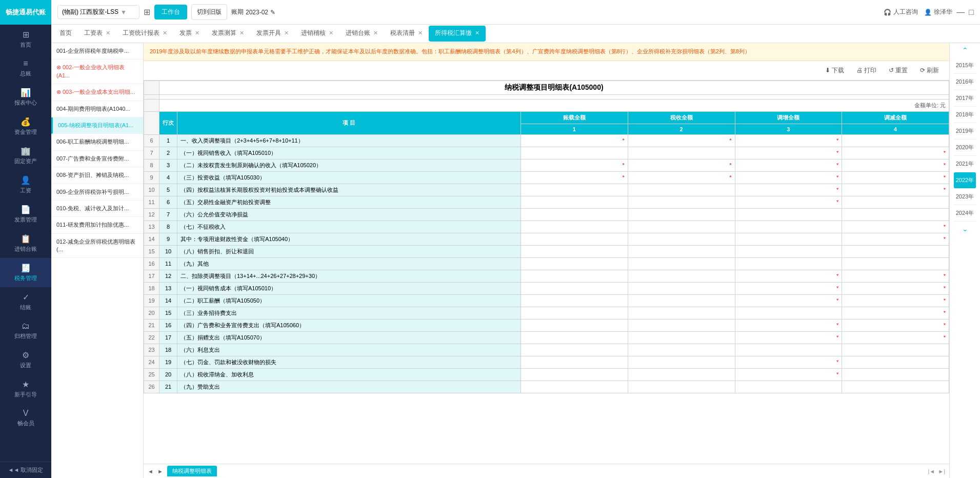  What do you see at coordinates (965, 131) in the screenshot?
I see `year-item-2019年: 2019年` at bounding box center [965, 131].